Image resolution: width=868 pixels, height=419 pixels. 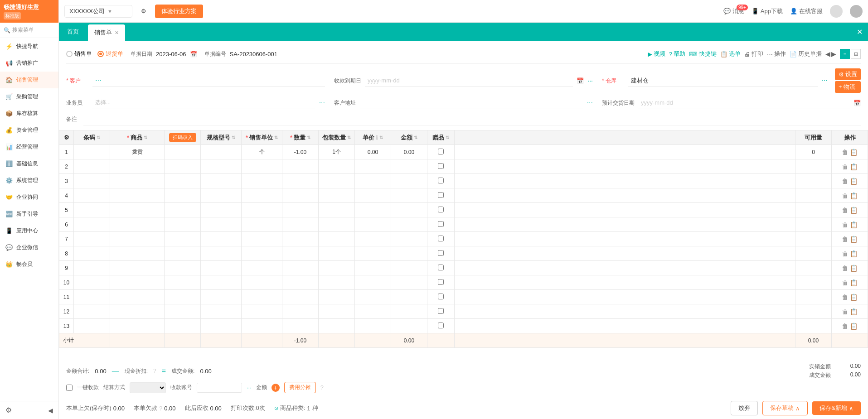 What do you see at coordinates (776, 54) in the screenshot?
I see `operate-btn: ⋯ 操作` at bounding box center [776, 54].